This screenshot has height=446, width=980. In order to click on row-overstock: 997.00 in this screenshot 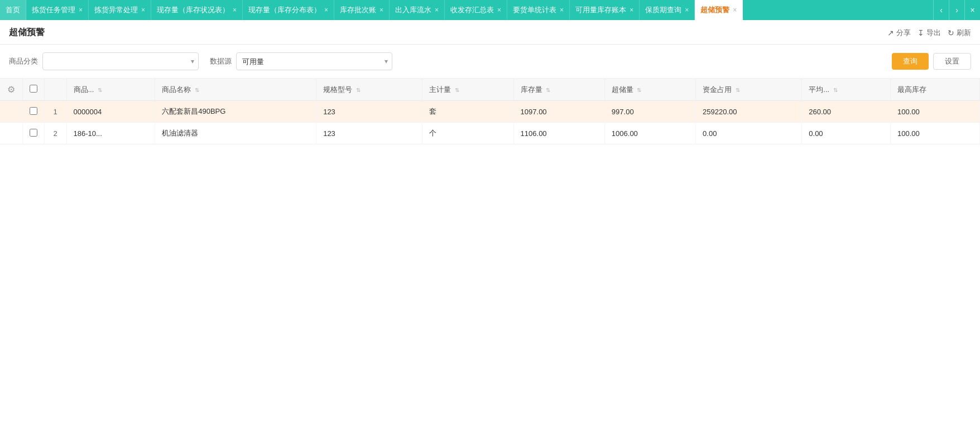, I will do `click(650, 112)`.